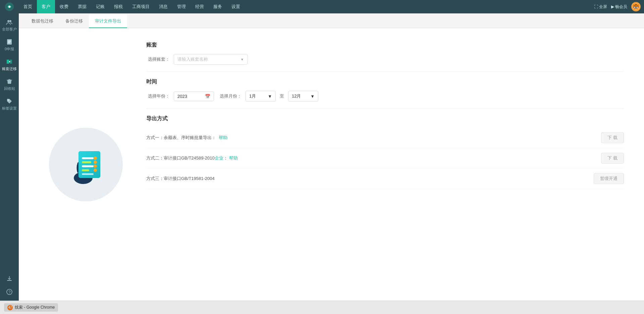 Image resolution: width=644 pixels, height=314 pixels. What do you see at coordinates (64, 7) in the screenshot?
I see `nav-item-fee: 收费` at bounding box center [64, 7].